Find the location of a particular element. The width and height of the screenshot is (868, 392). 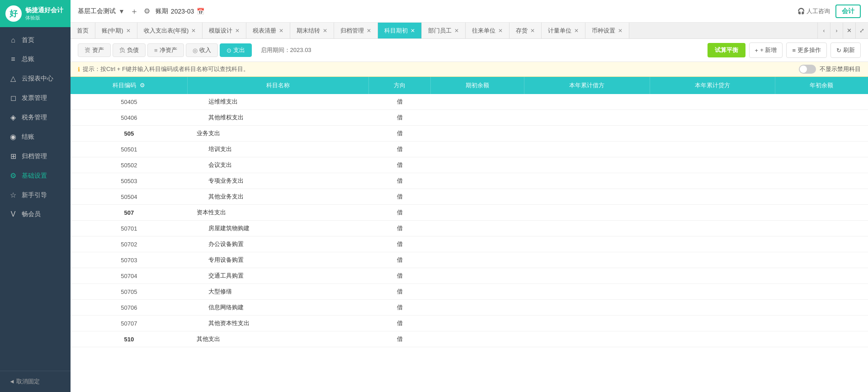

tab-label: 税表清册 is located at coordinates (264, 31).